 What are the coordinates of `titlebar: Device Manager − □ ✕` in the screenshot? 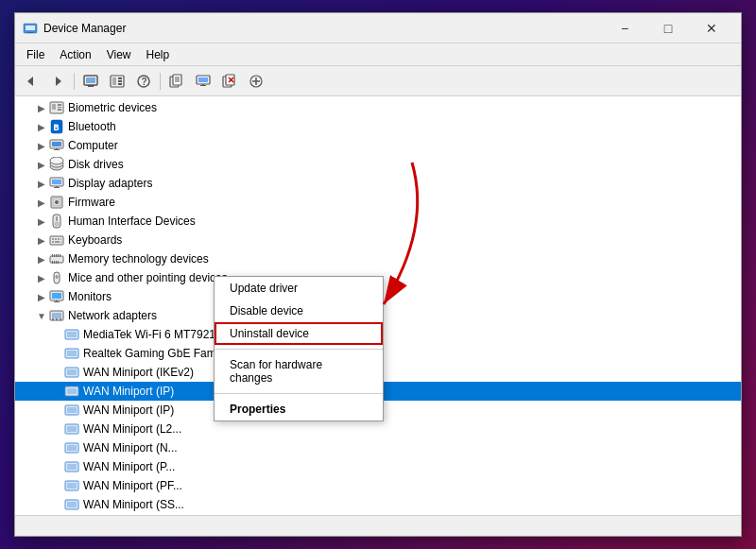 It's located at (378, 28).